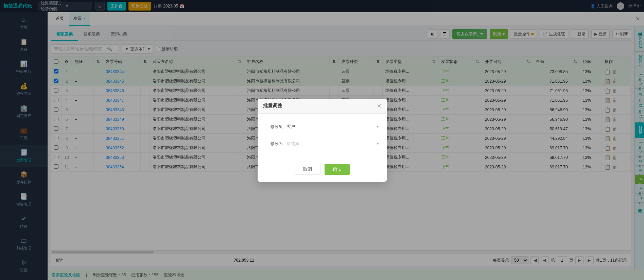 The image size is (644, 280). Describe the element at coordinates (333, 127) in the screenshot. I see `modal-field-select: 客户 ▾` at that location.